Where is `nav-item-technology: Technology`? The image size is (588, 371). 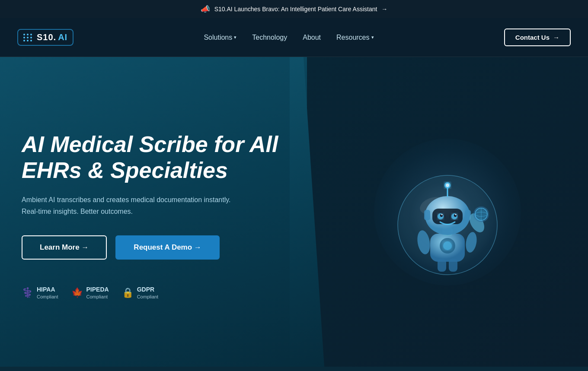
nav-item-technology: Technology is located at coordinates (270, 38).